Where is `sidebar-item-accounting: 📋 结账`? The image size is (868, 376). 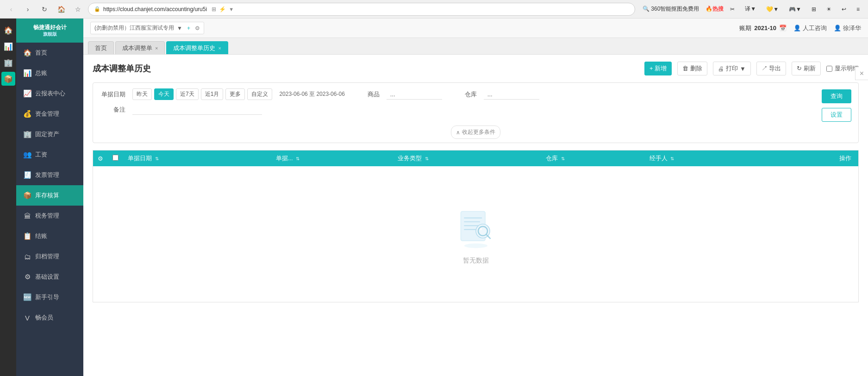 sidebar-item-accounting: 📋 结账 is located at coordinates (50, 236).